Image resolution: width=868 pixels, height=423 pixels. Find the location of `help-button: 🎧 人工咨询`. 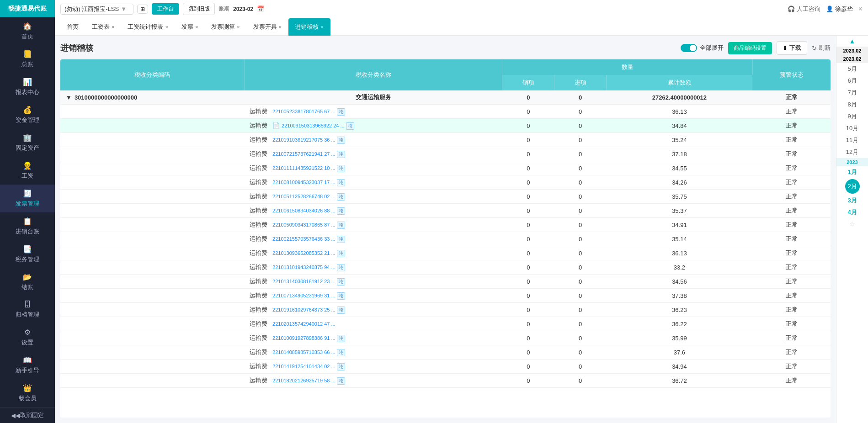

help-button: 🎧 人工咨询 is located at coordinates (804, 9).